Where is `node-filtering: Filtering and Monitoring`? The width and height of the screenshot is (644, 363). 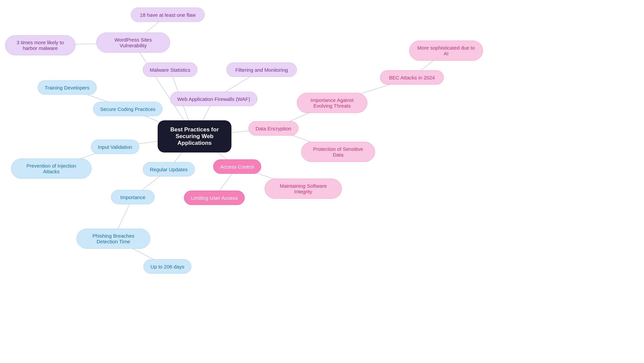 node-filtering: Filtering and Monitoring is located at coordinates (262, 70).